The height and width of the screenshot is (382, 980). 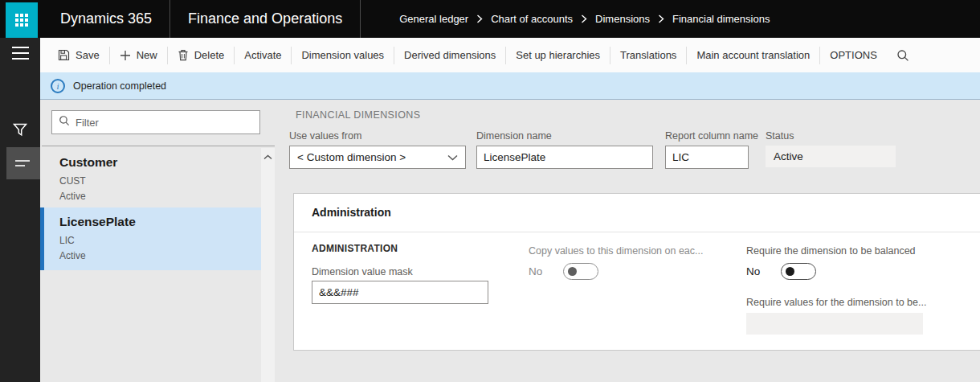 What do you see at coordinates (565, 136) in the screenshot?
I see `dimension-name-label: Dimension name` at bounding box center [565, 136].